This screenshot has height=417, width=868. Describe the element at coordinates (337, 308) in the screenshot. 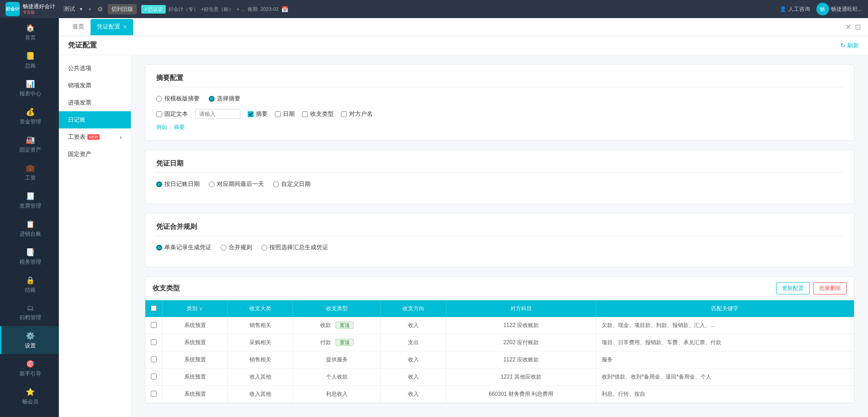

I see `table-col-sub-type: 收支类型` at that location.